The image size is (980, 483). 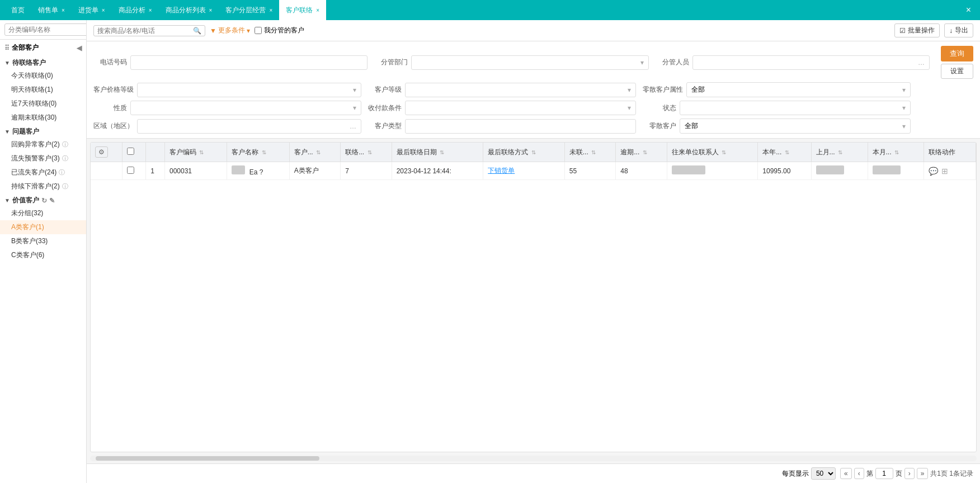 I want to click on price-level-select: ▾, so click(x=249, y=90).